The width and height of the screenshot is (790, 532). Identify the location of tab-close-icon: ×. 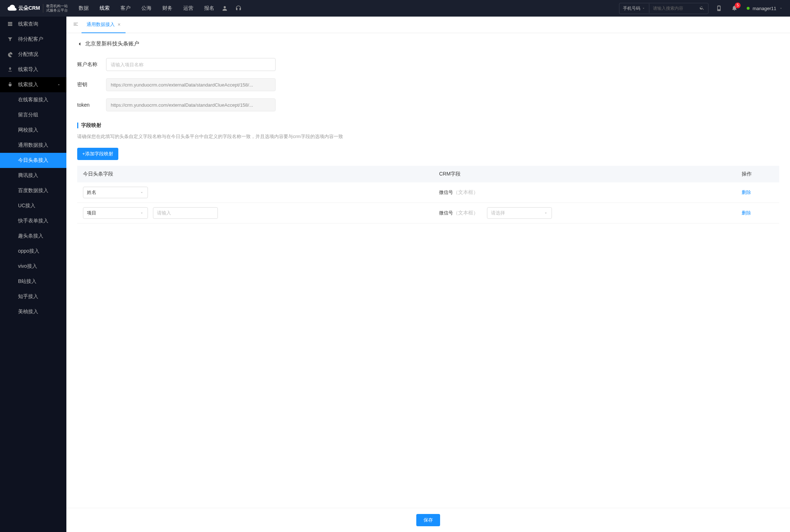
(119, 25).